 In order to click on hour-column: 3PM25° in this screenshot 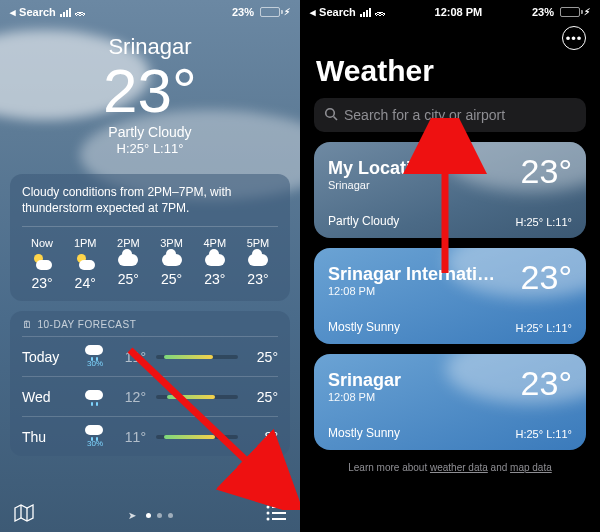, I will do `click(172, 264)`.